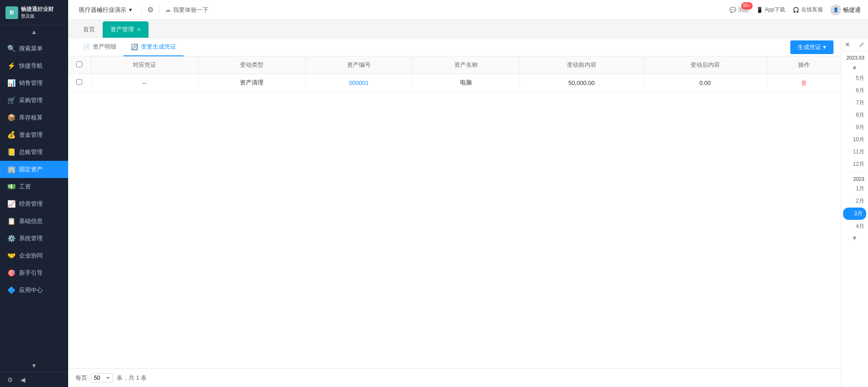 Image resolution: width=868 pixels, height=387 pixels. What do you see at coordinates (747, 6) in the screenshot?
I see `message-badge: 99+` at bounding box center [747, 6].